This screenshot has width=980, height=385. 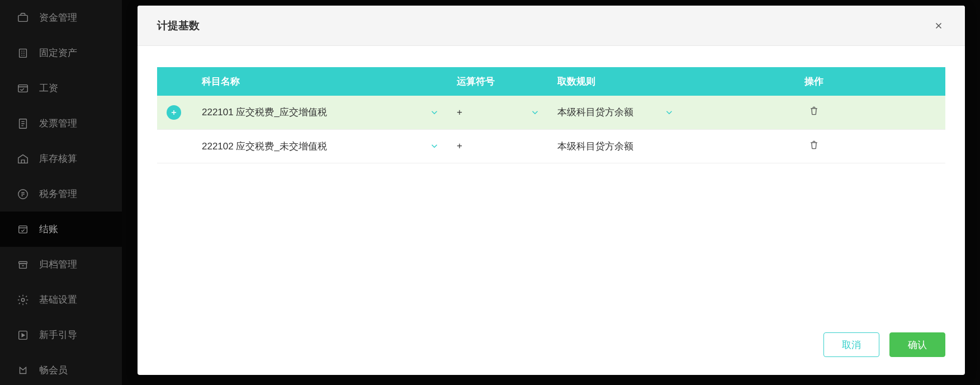 What do you see at coordinates (23, 265) in the screenshot?
I see `archive-icon` at bounding box center [23, 265].